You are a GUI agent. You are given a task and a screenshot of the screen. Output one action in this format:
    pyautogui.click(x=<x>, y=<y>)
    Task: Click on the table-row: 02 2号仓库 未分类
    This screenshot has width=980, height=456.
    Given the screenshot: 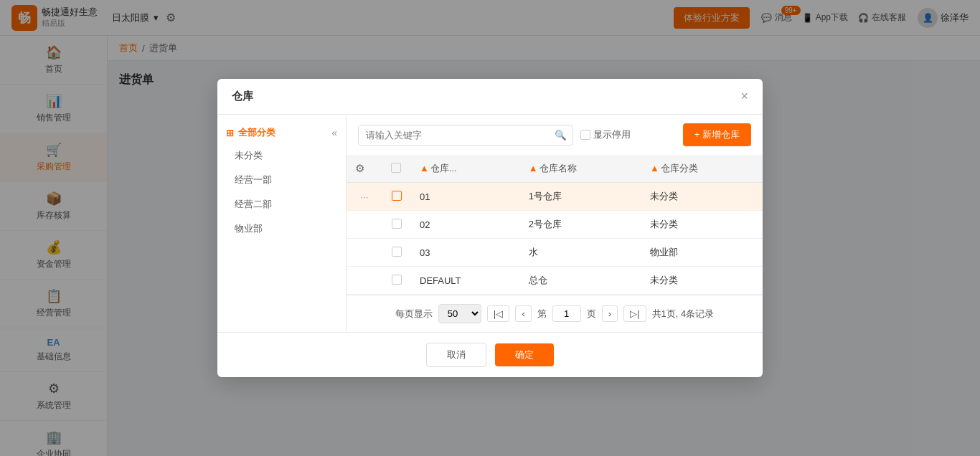 What is the action you would take?
    pyautogui.click(x=555, y=225)
    